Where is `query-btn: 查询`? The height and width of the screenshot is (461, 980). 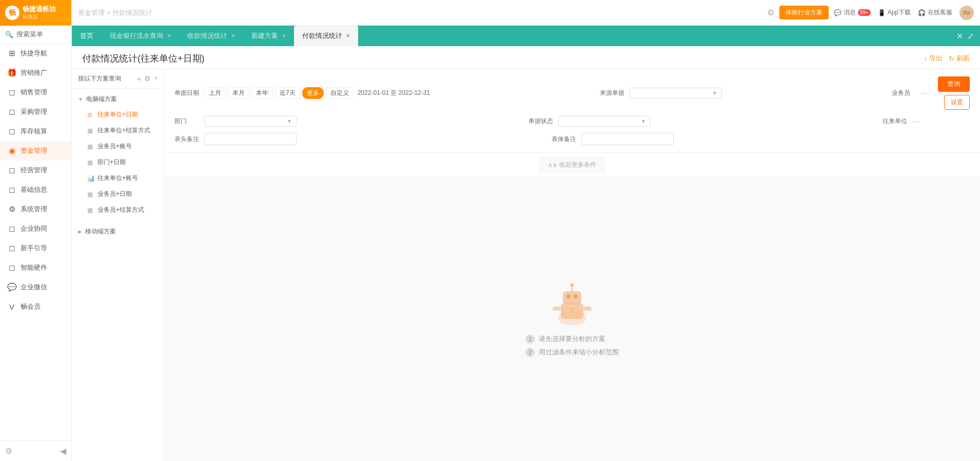
query-btn: 查询 is located at coordinates (954, 84).